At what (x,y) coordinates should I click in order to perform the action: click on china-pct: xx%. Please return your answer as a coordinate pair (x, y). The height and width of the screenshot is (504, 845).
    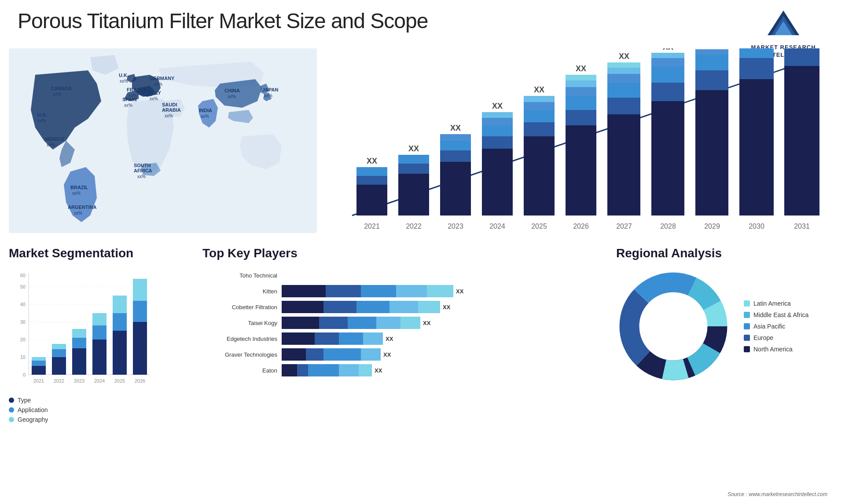
    Looking at the image, I should click on (231, 97).